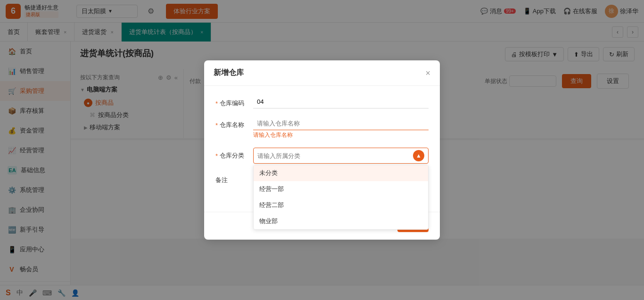 This screenshot has height=300, width=644. I want to click on modal-header: 新增仓库 ×, so click(322, 73).